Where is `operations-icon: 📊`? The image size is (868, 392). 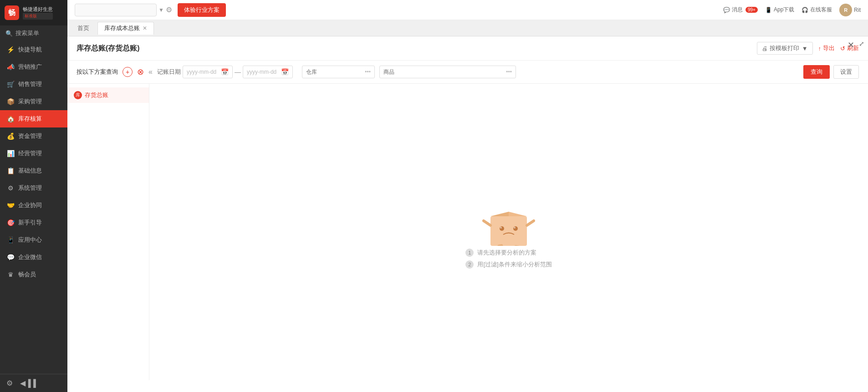 operations-icon: 📊 is located at coordinates (10, 153).